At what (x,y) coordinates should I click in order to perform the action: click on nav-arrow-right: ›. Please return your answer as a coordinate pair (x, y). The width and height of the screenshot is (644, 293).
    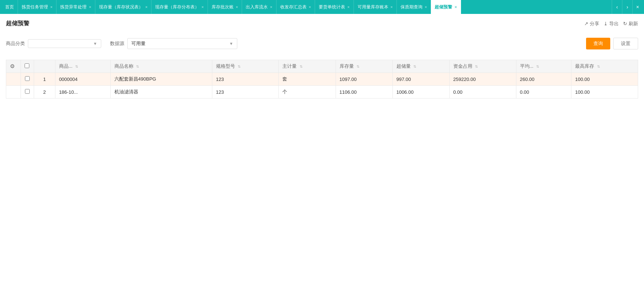
    Looking at the image, I should click on (627, 7).